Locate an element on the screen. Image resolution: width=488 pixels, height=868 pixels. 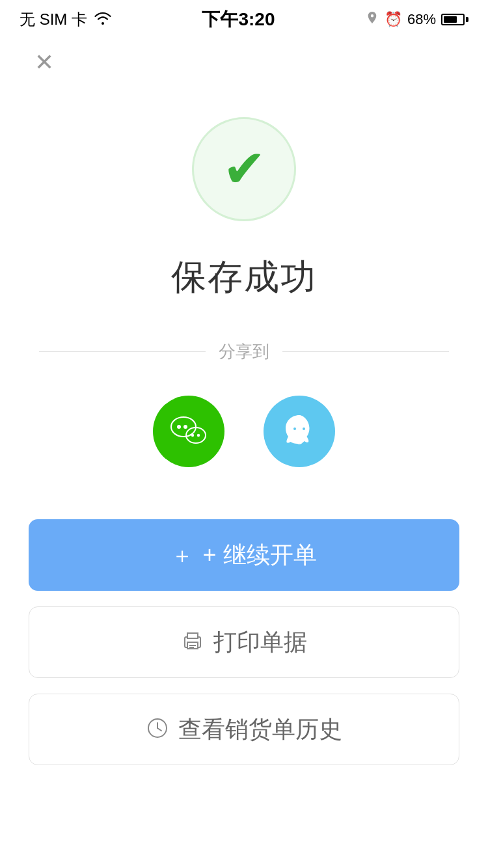
checkmark-icon: ✔ is located at coordinates (245, 169).